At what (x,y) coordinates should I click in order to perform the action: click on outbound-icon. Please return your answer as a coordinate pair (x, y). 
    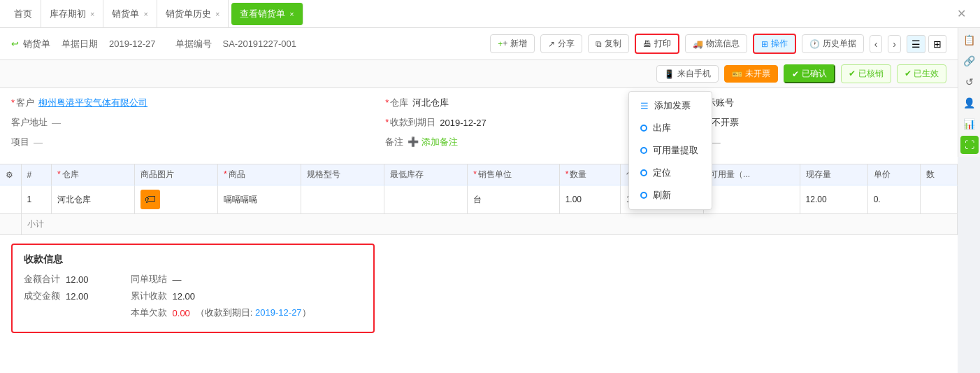
    Looking at the image, I should click on (644, 129).